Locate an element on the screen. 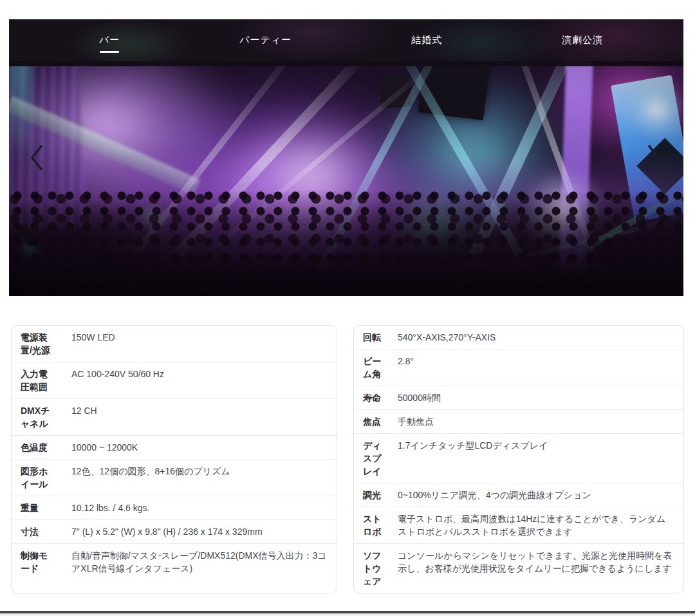 The width and height of the screenshot is (695, 616). spec-value: 自動/音声制御/マスタ-スレーブ/DMX512(DMX信号入出力：3コアXLR信… is located at coordinates (199, 562).